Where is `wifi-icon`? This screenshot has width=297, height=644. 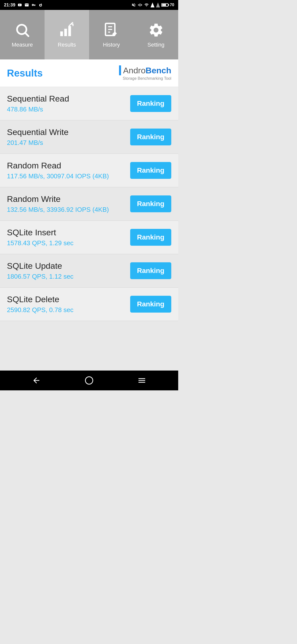
wifi-icon is located at coordinates (146, 5).